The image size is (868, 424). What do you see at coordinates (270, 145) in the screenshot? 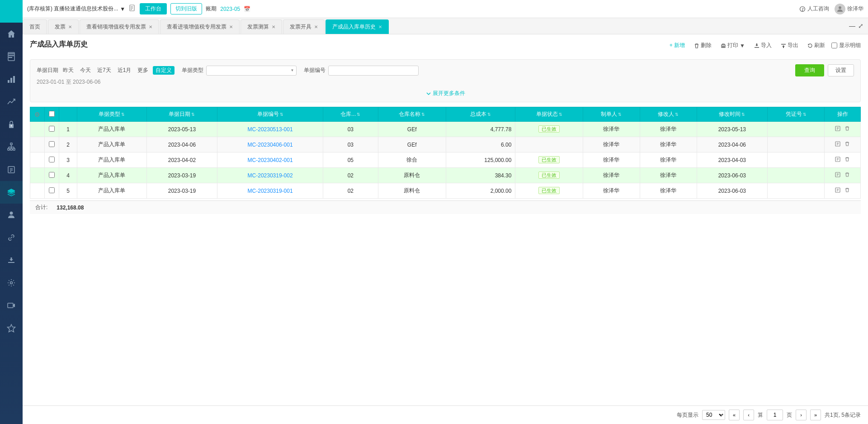
I see `row-number-1: MC-20230406-001` at bounding box center [270, 145].